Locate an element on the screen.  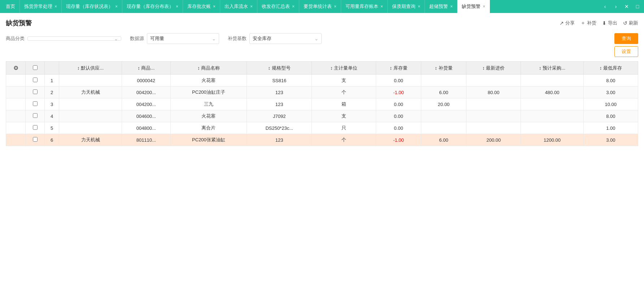
table-row: 3004200...三九123箱0.0020.0010.00 is located at coordinates (322, 105).